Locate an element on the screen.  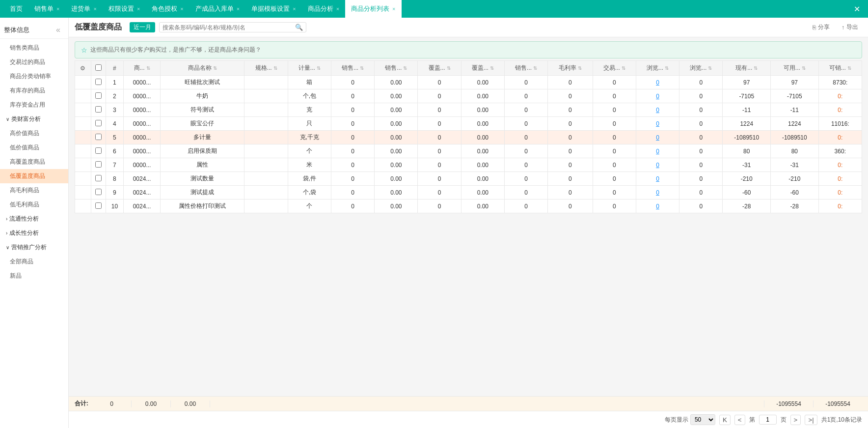
info-banner: ☆ 这些商品只有很少客户购买过，是推广不够，还是商品本身问题？ is located at coordinates (468, 50).